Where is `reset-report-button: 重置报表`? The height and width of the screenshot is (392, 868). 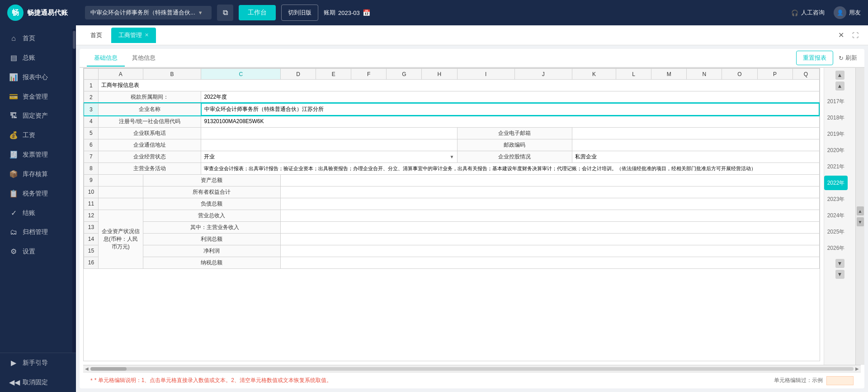 reset-report-button: 重置报表 is located at coordinates (815, 58).